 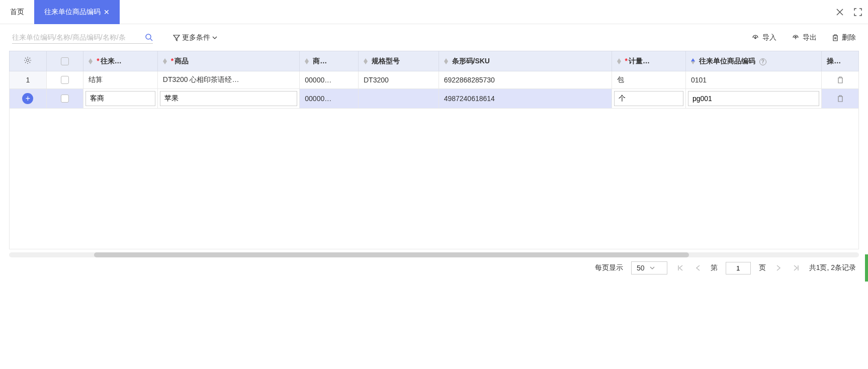 I want to click on header-unit: *计量…, so click(x=649, y=61).